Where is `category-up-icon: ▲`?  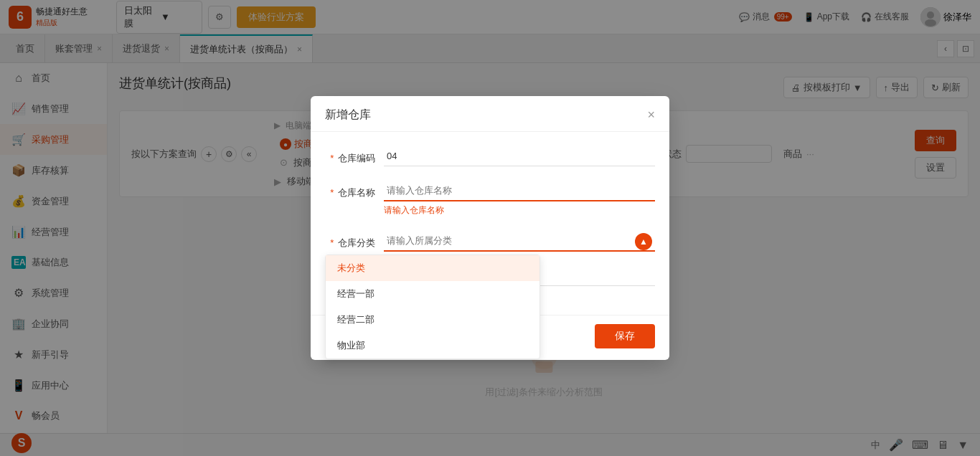
category-up-icon: ▲ is located at coordinates (644, 242).